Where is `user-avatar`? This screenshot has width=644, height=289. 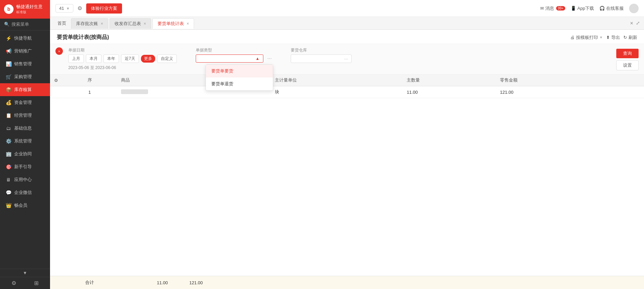
user-avatar is located at coordinates (634, 8).